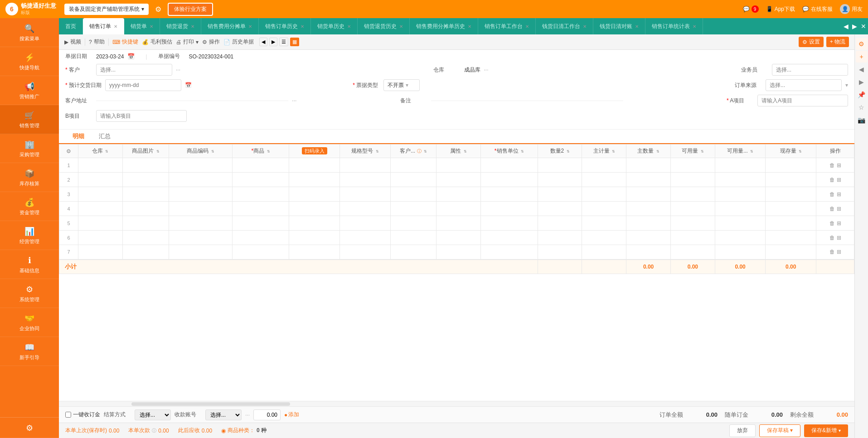 The image size is (868, 438). What do you see at coordinates (105, 136) in the screenshot?
I see `tab-summary: 汇总` at bounding box center [105, 136].